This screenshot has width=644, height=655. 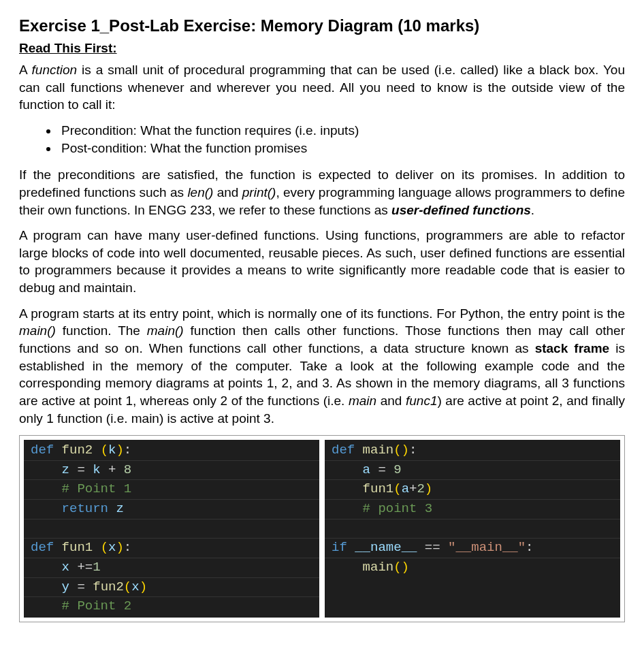 What do you see at coordinates (472, 547) in the screenshot?
I see `code-line: if __name__ == "__main__":` at bounding box center [472, 547].